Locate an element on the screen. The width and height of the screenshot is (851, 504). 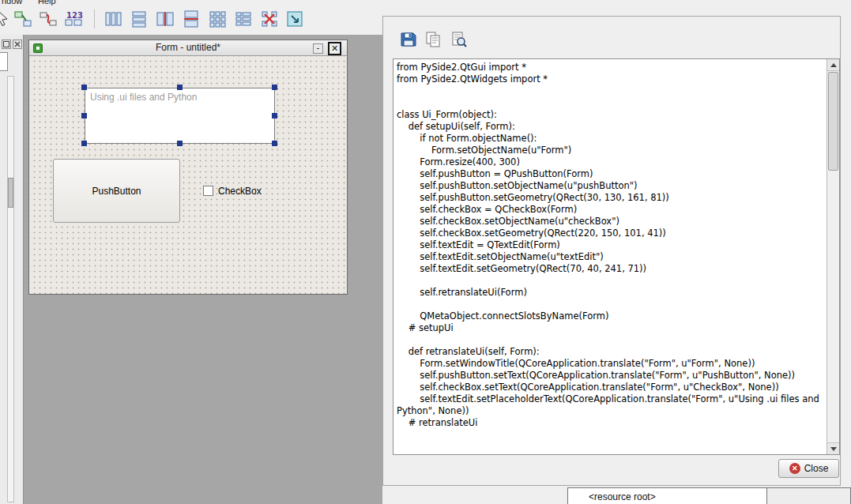
selection-handle-top-right is located at coordinates (275, 87).